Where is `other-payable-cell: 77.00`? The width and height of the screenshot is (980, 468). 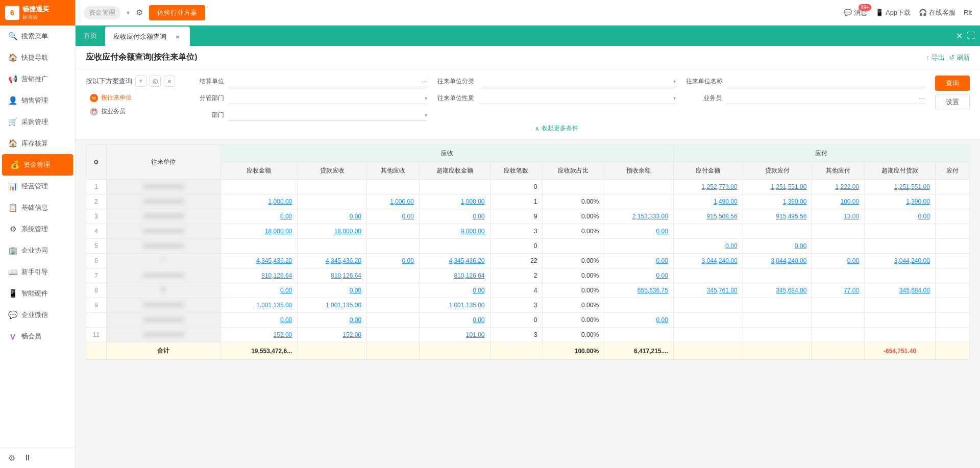 other-payable-cell: 77.00 is located at coordinates (838, 291).